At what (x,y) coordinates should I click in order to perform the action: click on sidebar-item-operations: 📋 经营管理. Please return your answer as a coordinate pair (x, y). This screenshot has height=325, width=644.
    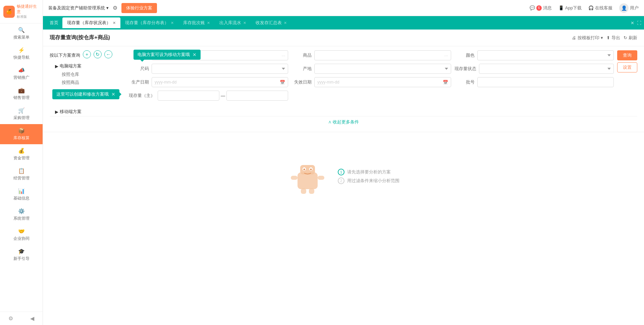
    Looking at the image, I should click on (21, 174).